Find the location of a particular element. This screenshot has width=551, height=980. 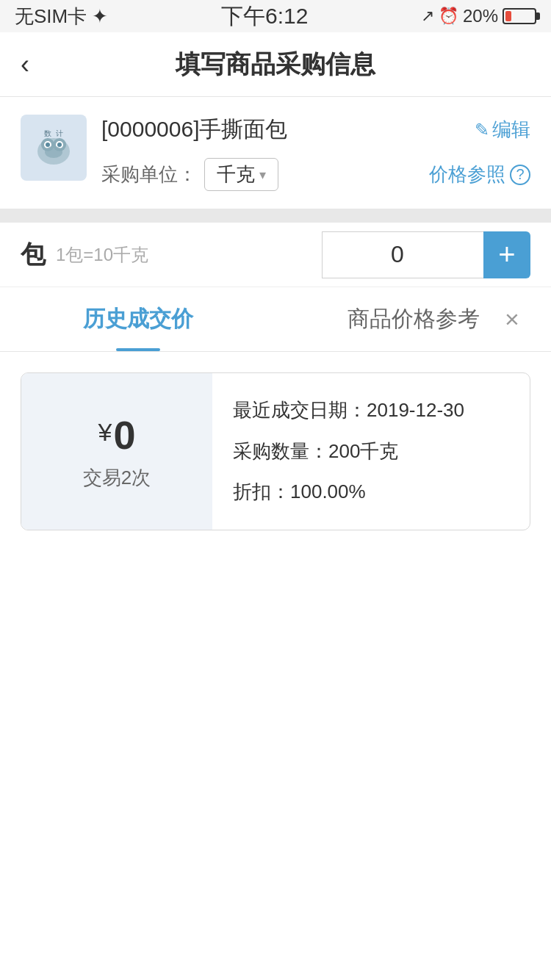

svg-text: 数 is located at coordinates (48, 134).